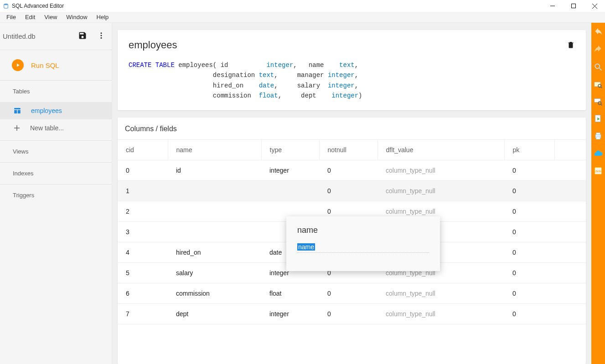 This screenshot has width=605, height=364. What do you see at coordinates (363, 231) in the screenshot?
I see `popup-field-label: name` at bounding box center [363, 231].